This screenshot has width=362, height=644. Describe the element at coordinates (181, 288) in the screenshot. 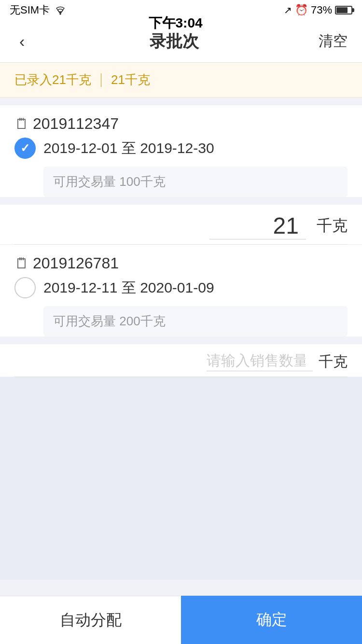

I see `batch2-date-row: 2019-12-11 至 2020-01-09` at that location.